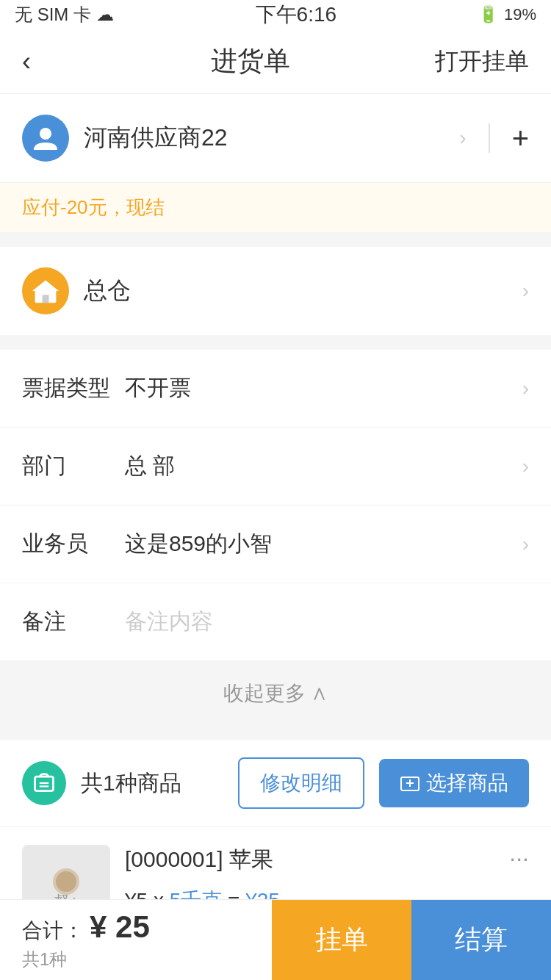 This screenshot has width=551, height=980. What do you see at coordinates (152, 783) in the screenshot?
I see `products-count: 共1种商品` at bounding box center [152, 783].